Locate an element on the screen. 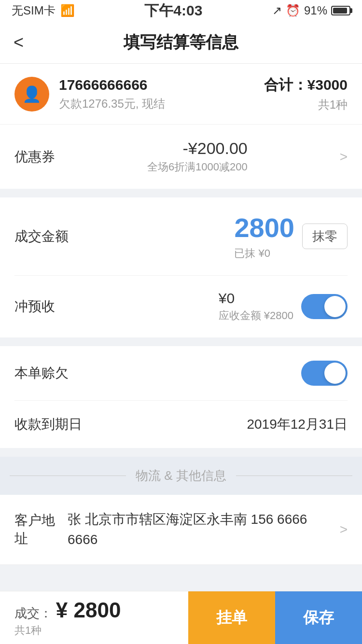 This screenshot has height=644, width=362. bottom-summary: 成交： ¥ 2800 共1种 is located at coordinates (94, 618).